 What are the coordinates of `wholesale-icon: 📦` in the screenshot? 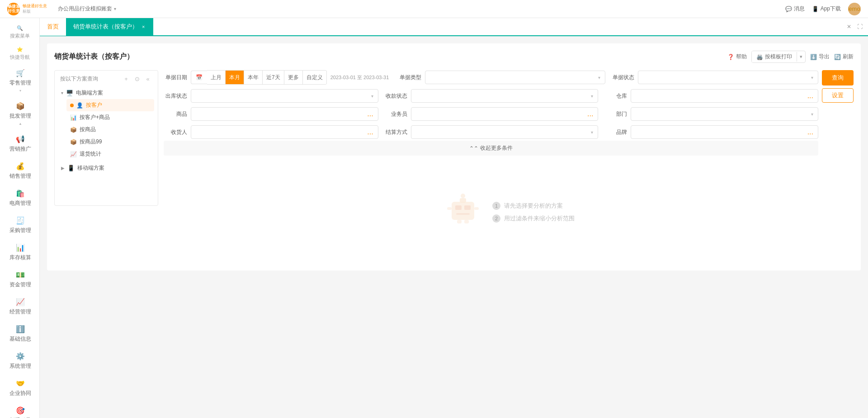 It's located at (20, 106).